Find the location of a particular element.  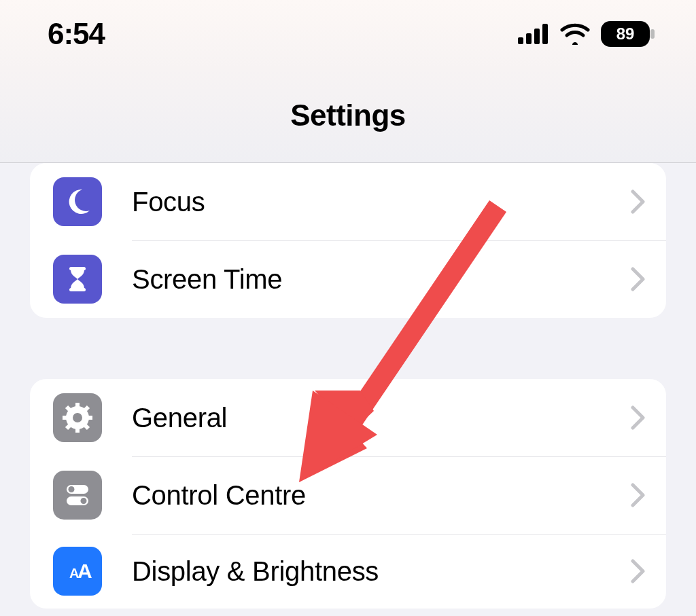

settings-row-control-centre: Control Centre is located at coordinates (348, 495).